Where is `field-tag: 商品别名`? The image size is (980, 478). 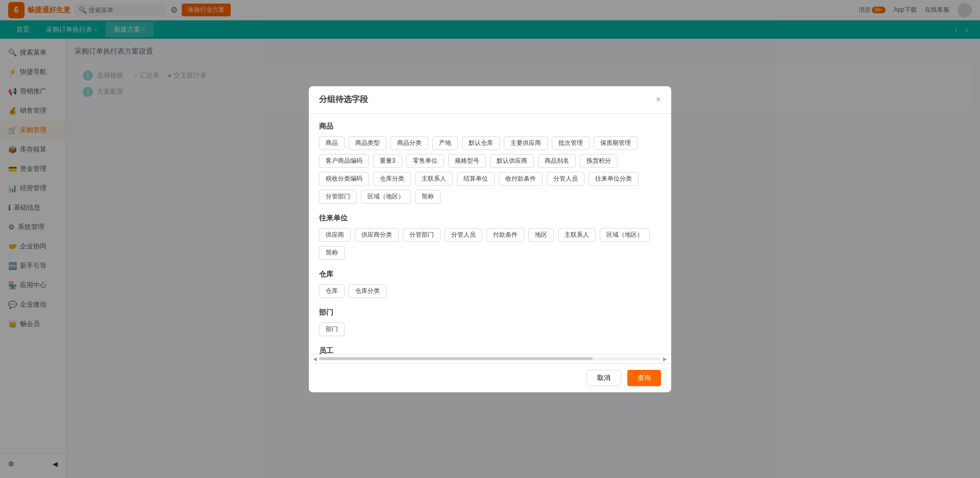
field-tag: 商品别名 is located at coordinates (557, 161).